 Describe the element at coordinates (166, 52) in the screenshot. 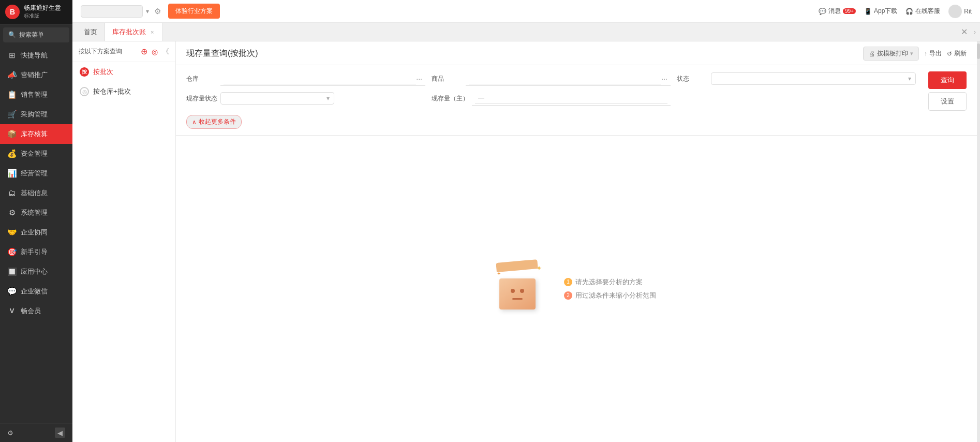

I see `collapse-panel-btn: 《` at that location.